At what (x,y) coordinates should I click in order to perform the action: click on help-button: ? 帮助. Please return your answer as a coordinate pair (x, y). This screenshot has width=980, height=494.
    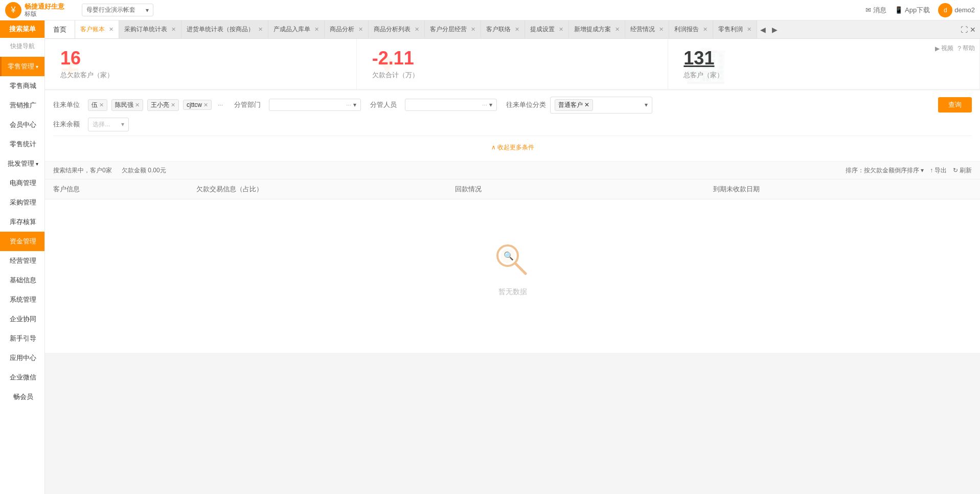
    Looking at the image, I should click on (966, 48).